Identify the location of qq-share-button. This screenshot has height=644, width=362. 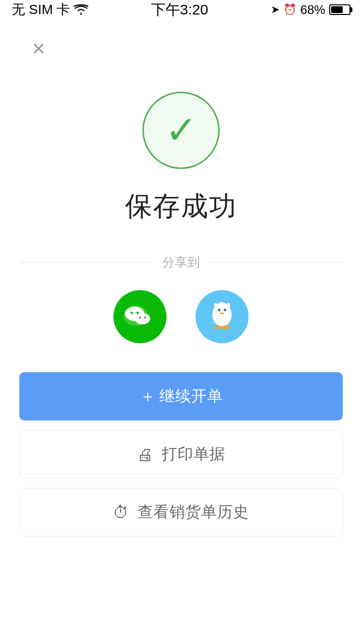
(222, 317).